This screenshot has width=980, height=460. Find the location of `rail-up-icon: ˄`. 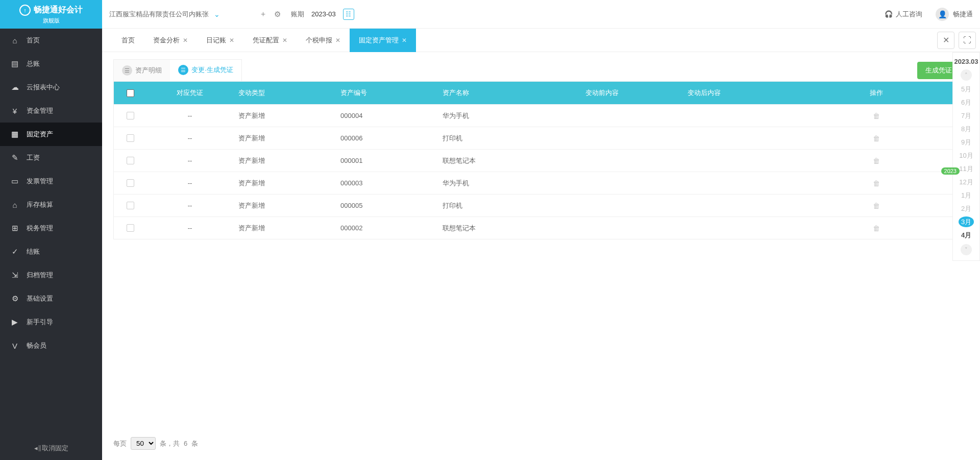

rail-up-icon: ˄ is located at coordinates (966, 75).